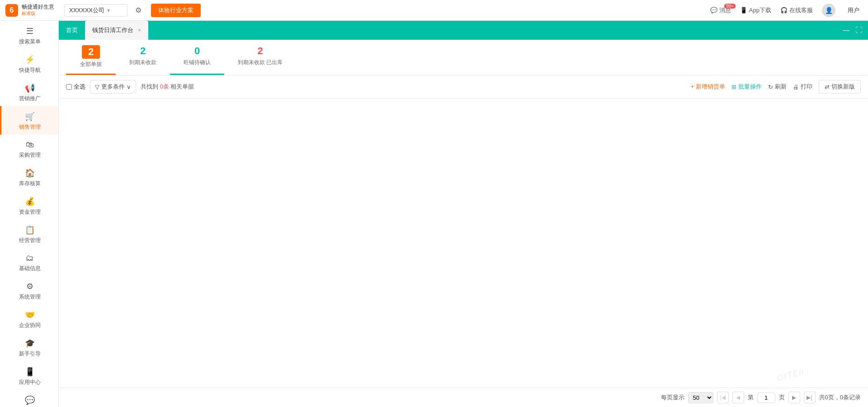 This screenshot has height=407, width=868. I want to click on filter-label: 更多条件, so click(113, 87).